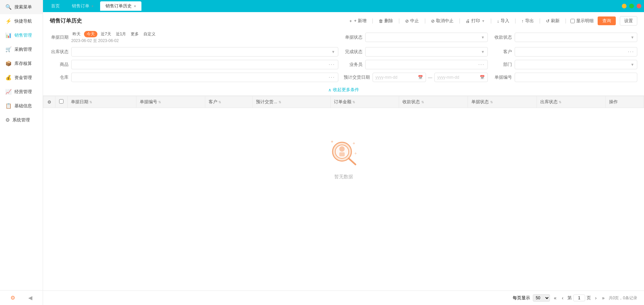 The image size is (644, 305). I want to click on filter-out-status-label: 出库状态, so click(59, 52).